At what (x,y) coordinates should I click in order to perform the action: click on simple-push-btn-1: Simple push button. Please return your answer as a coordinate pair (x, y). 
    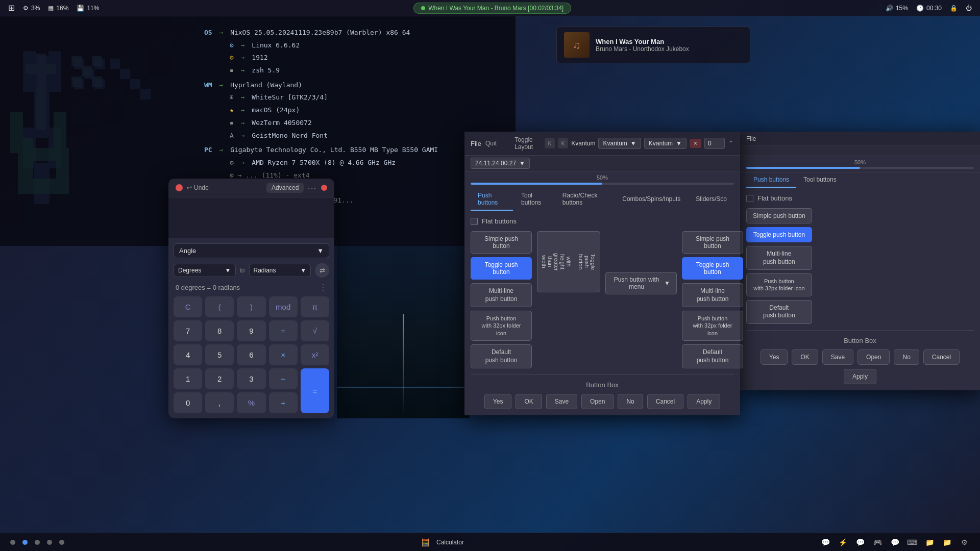
    Looking at the image, I should click on (501, 242).